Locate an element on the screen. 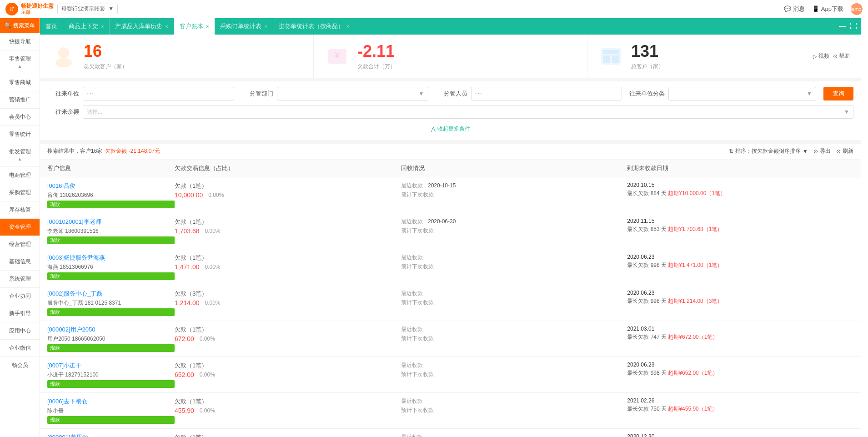 The height and width of the screenshot is (437, 868). sidebar-item-marketing: 营销推广 is located at coordinates (20, 100).